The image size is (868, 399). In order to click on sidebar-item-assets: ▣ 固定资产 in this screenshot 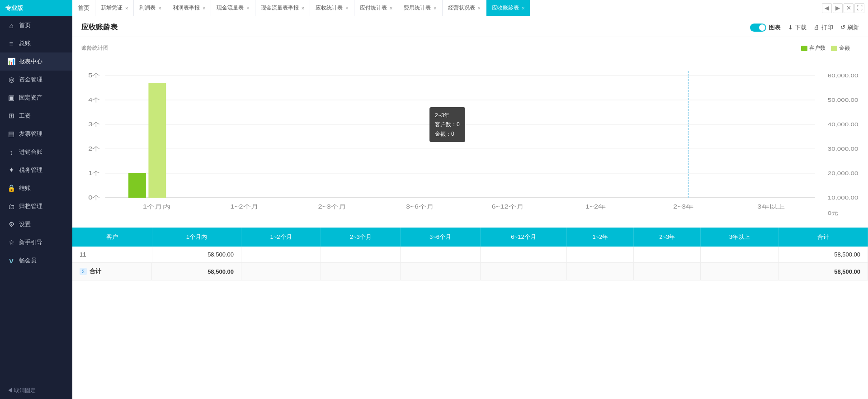, I will do `click(36, 98)`.